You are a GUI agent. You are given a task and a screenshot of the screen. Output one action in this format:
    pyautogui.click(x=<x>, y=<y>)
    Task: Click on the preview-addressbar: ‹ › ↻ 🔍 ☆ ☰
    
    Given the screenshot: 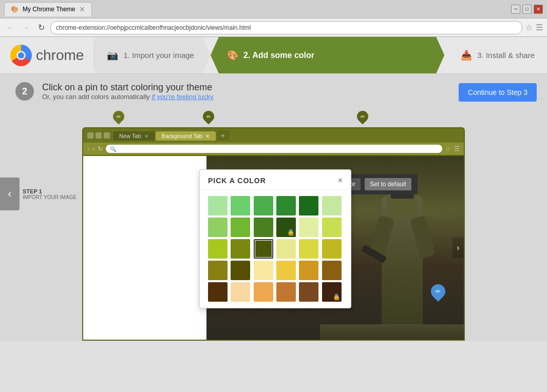 What is the action you would take?
    pyautogui.click(x=273, y=149)
    